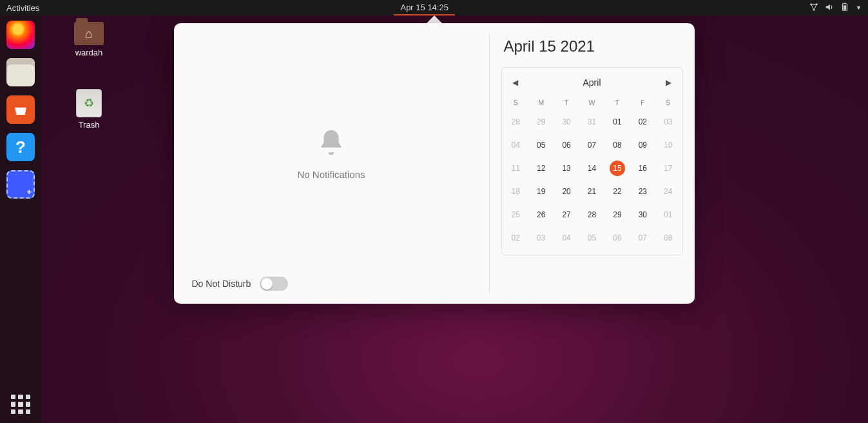 This screenshot has height=423, width=868. I want to click on dnd-label: Do Not Disturb, so click(222, 284).